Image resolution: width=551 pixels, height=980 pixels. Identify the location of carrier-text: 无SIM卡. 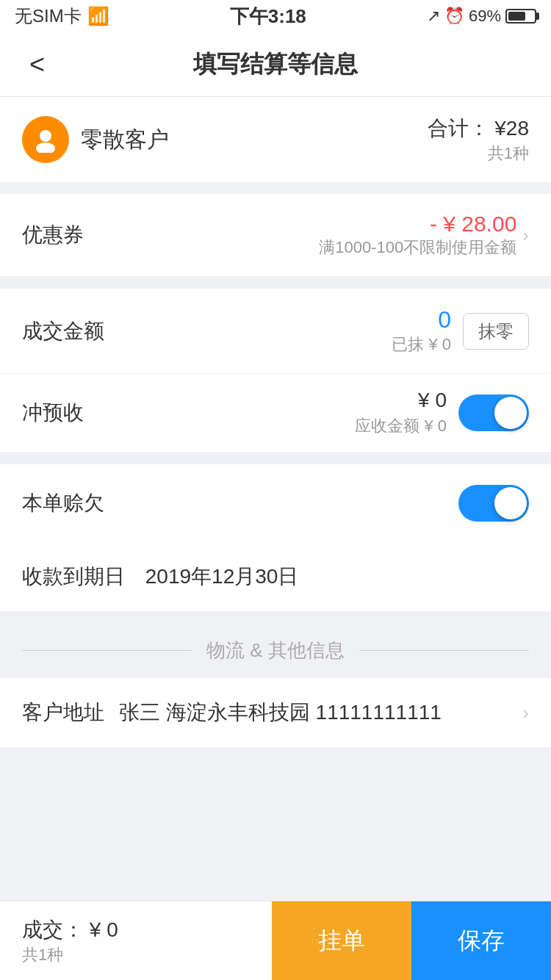
(48, 16).